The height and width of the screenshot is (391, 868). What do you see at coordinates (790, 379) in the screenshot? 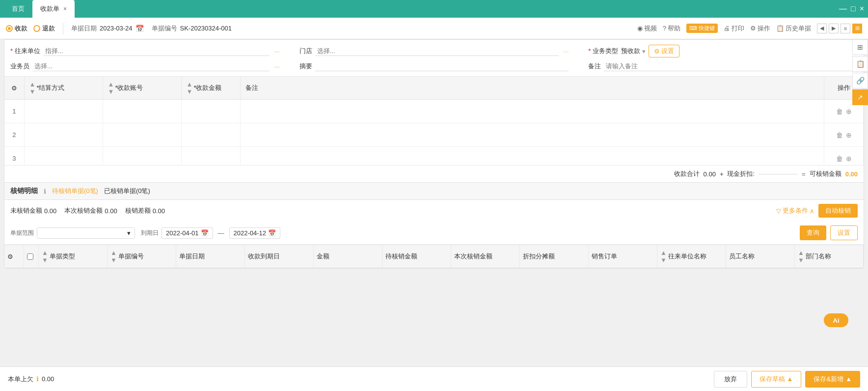
I see `save-draft-arrow: ▲` at bounding box center [790, 379].